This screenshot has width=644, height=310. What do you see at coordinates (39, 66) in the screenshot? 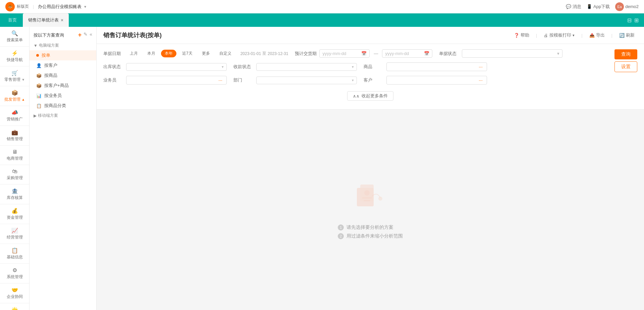
I see `by-customer-icon: 👤` at bounding box center [39, 66].